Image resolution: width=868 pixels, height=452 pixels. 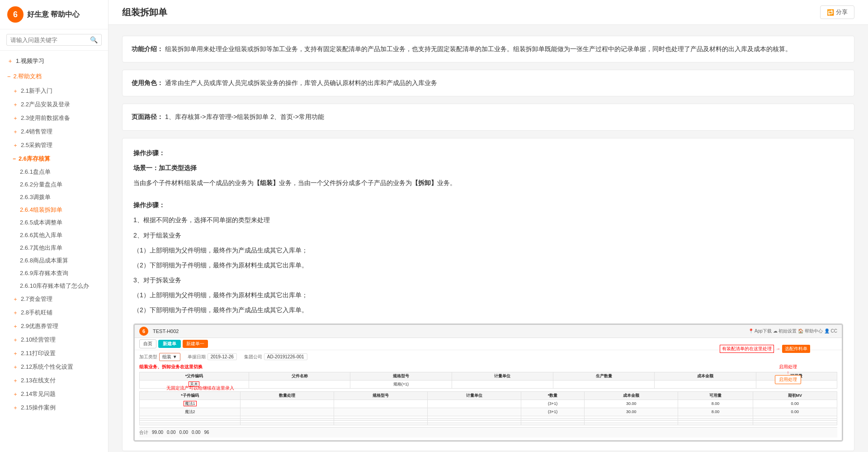 What do you see at coordinates (54, 408) in the screenshot?
I see `sidebar-item-cases: ＋ 2.15操作案例` at bounding box center [54, 408].